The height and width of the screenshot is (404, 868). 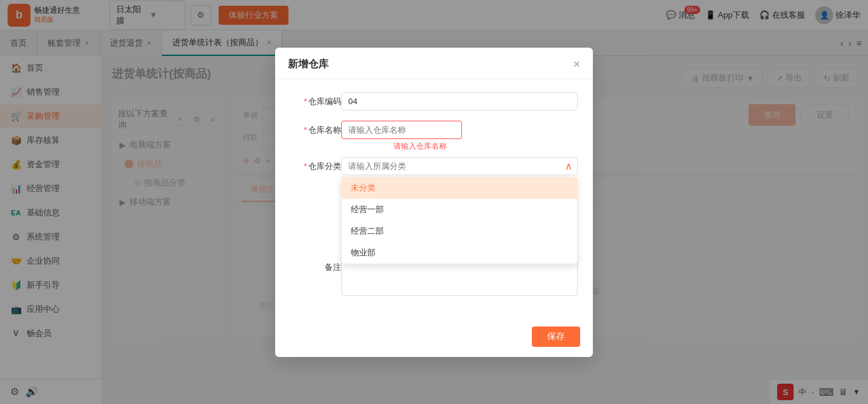 I want to click on required-star3: *, so click(x=305, y=166).